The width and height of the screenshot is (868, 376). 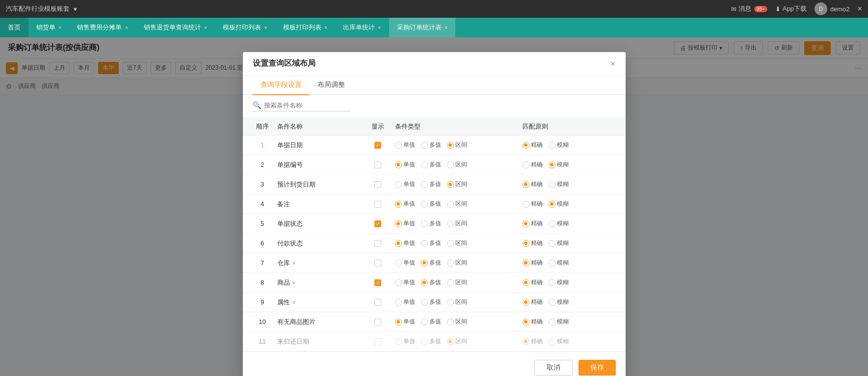 I want to click on dialog-close-button: ×, so click(x=613, y=64).